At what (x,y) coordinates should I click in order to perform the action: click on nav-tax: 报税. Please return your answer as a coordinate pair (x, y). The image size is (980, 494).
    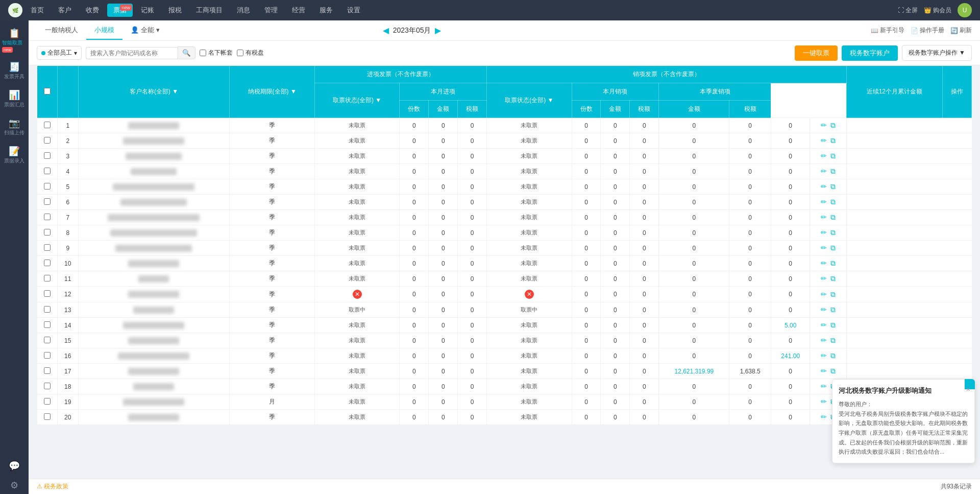
    Looking at the image, I should click on (175, 10).